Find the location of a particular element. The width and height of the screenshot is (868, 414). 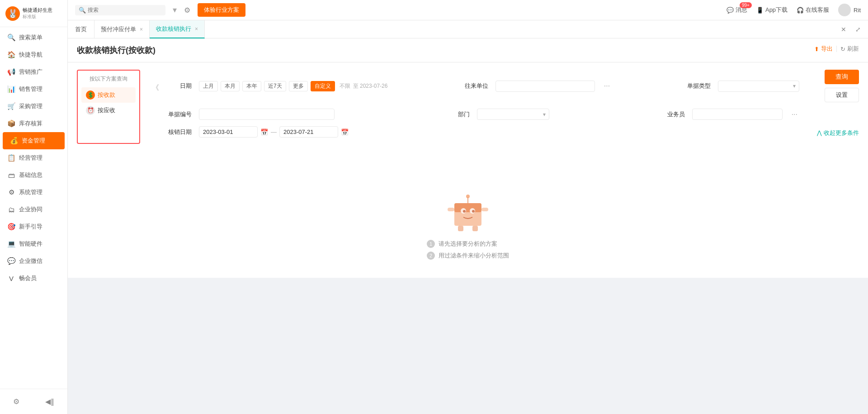

refresh-button: ↻ 刷新 is located at coordinates (850, 49).